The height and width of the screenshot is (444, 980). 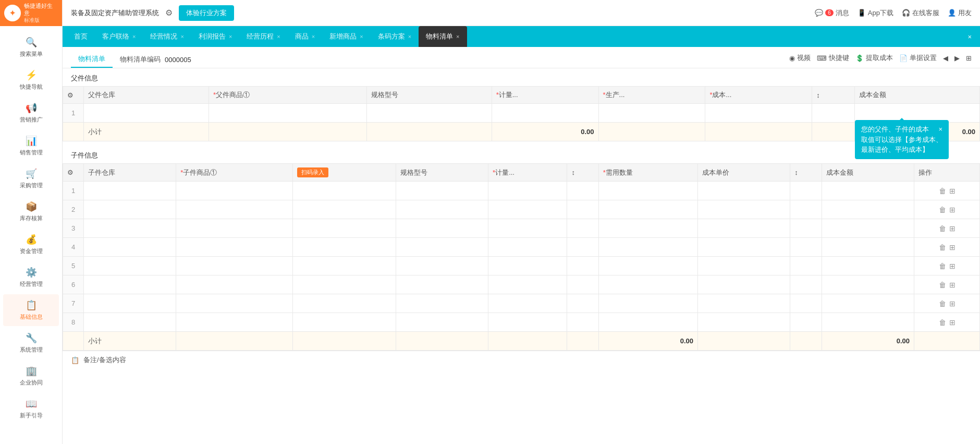 I want to click on delete-row-7-icon: 🗑, so click(x=942, y=304).